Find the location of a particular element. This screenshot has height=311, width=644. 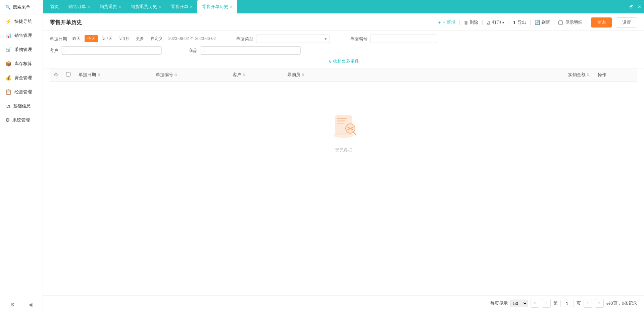

print-arrow-icon: ▾ is located at coordinates (503, 23).